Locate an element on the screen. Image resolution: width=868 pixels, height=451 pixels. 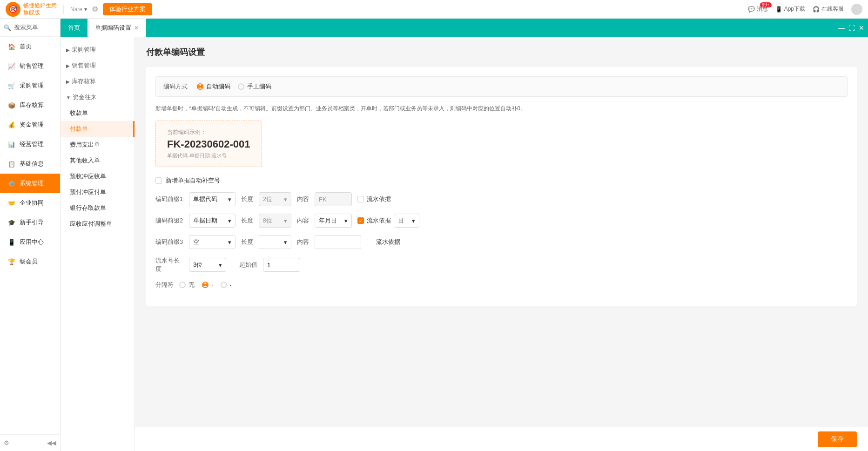
message-badge: 99+ is located at coordinates (766, 5).